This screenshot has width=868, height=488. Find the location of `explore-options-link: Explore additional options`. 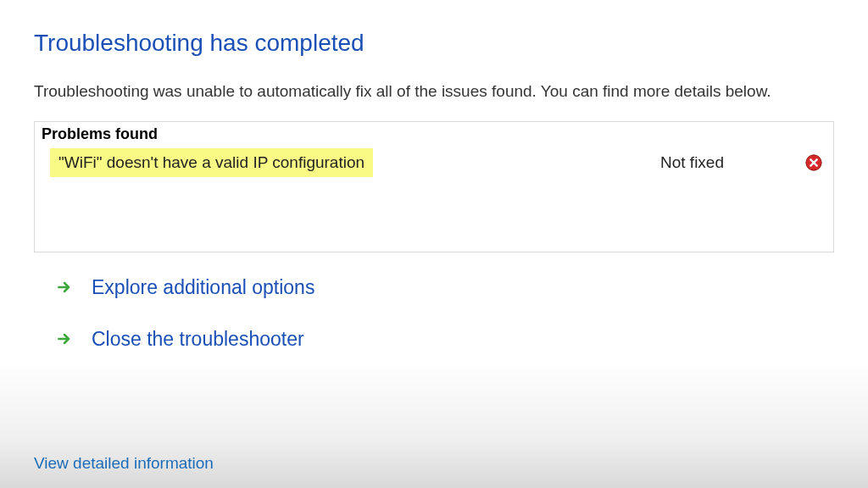

explore-options-link: Explore additional options is located at coordinates (185, 288).